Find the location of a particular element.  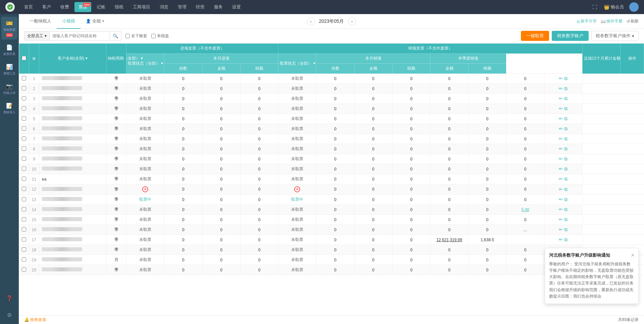

new-guide-link: ◎ 新手引导 is located at coordinates (587, 21).